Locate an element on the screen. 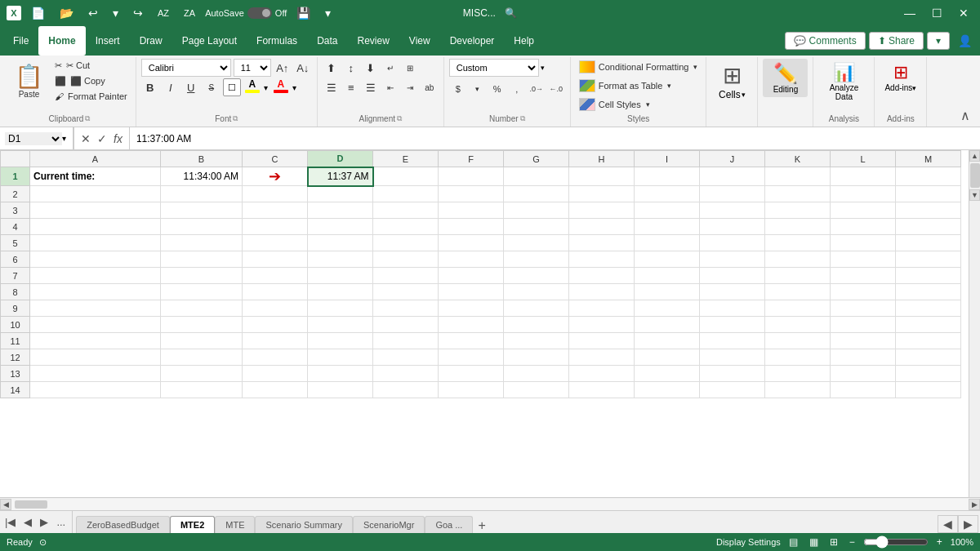 The height and width of the screenshot is (551, 980). row-header-3: 3 is located at coordinates (16, 211).